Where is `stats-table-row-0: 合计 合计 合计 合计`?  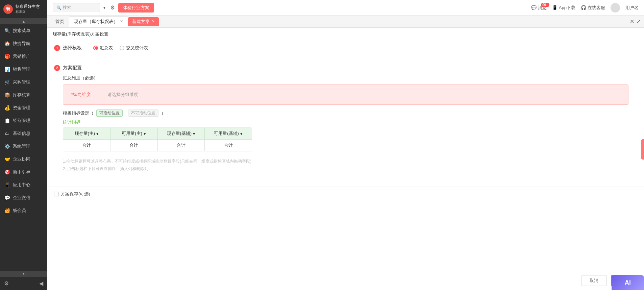
stats-table-row-0: 合计 合计 合计 合计 is located at coordinates (157, 145).